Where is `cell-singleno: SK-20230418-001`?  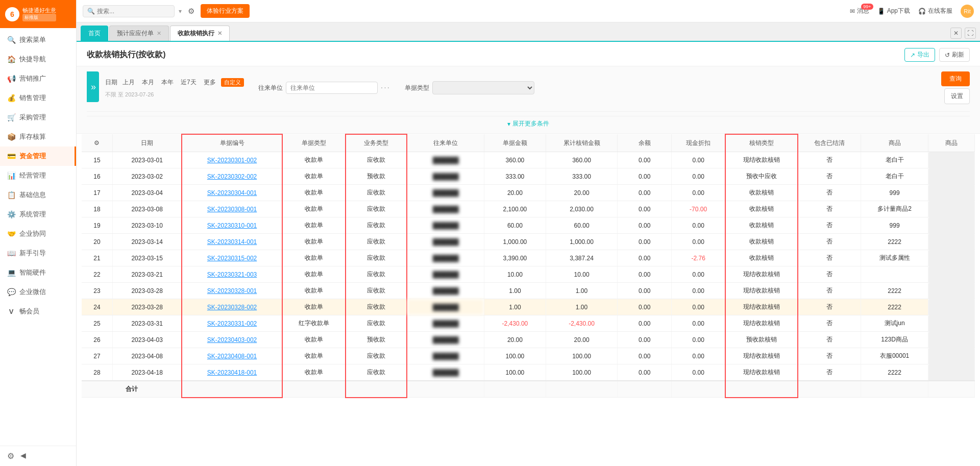
cell-singleno: SK-20230418-001 is located at coordinates (232, 373).